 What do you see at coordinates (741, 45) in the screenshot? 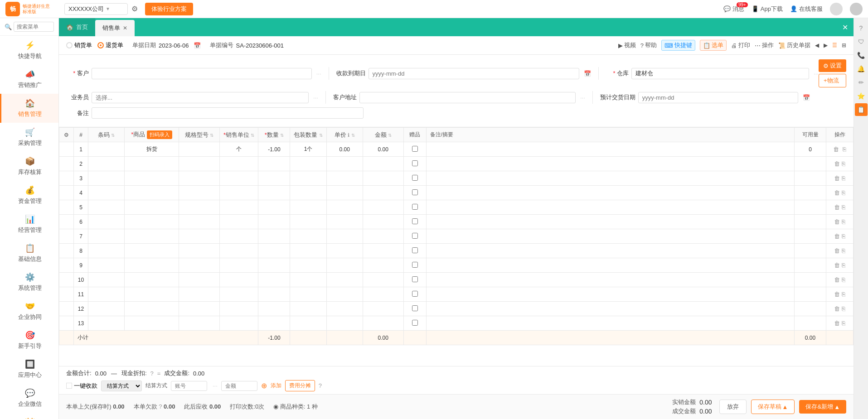
I see `toolbar-print: 🖨 打印` at bounding box center [741, 45].